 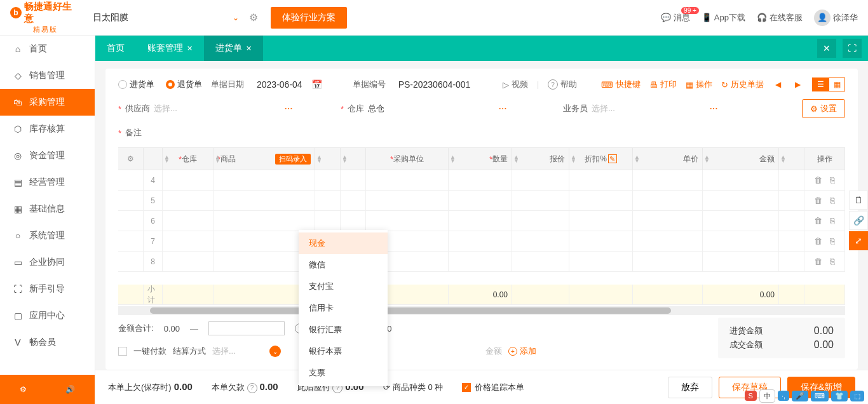 I want to click on table-row: 7🗑⎘, so click(x=482, y=241).